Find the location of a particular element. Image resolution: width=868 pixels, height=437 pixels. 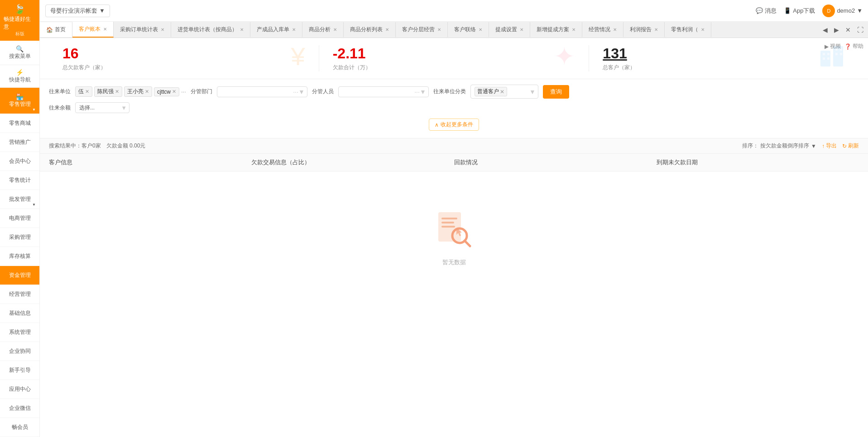

sidebar-item-system: 系统管理 is located at coordinates (20, 332).